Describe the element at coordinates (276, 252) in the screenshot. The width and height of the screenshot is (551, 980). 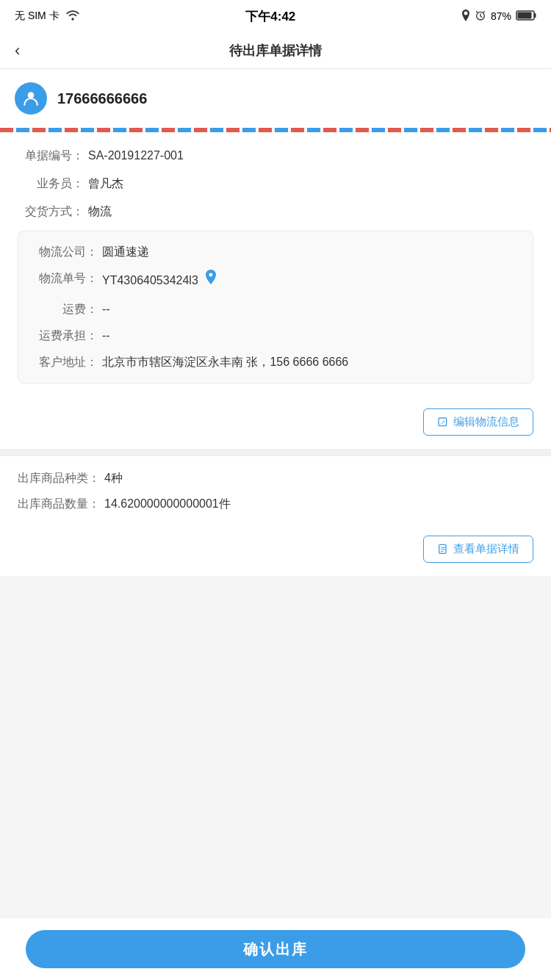
I see `logistics-company-row: 物流公司： 圆通速递` at that location.